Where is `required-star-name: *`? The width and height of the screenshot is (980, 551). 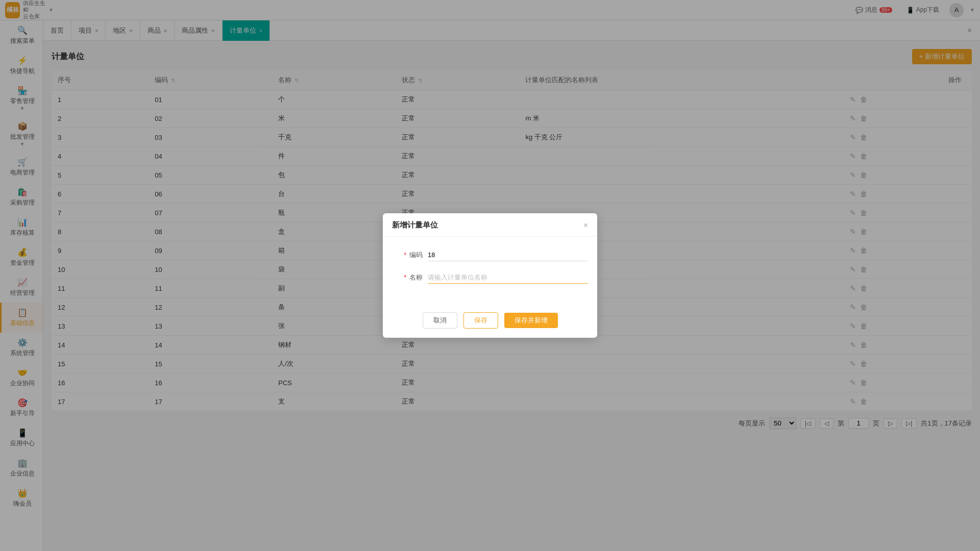
required-star-name: * is located at coordinates (405, 278).